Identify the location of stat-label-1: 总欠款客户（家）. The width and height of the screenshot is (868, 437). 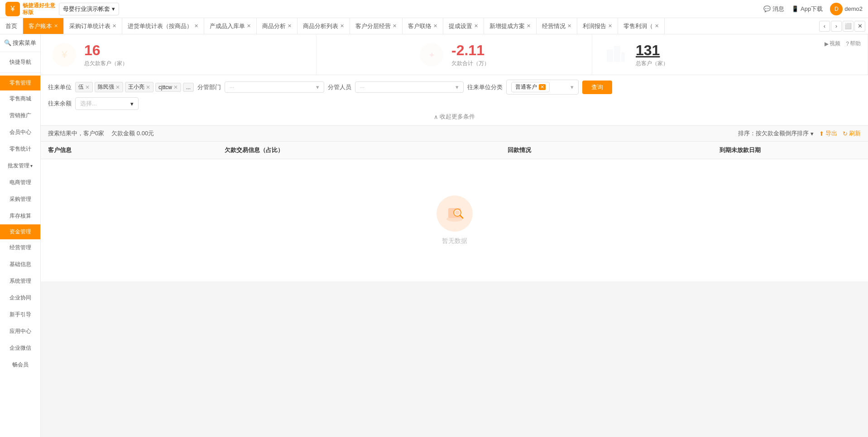
(106, 63).